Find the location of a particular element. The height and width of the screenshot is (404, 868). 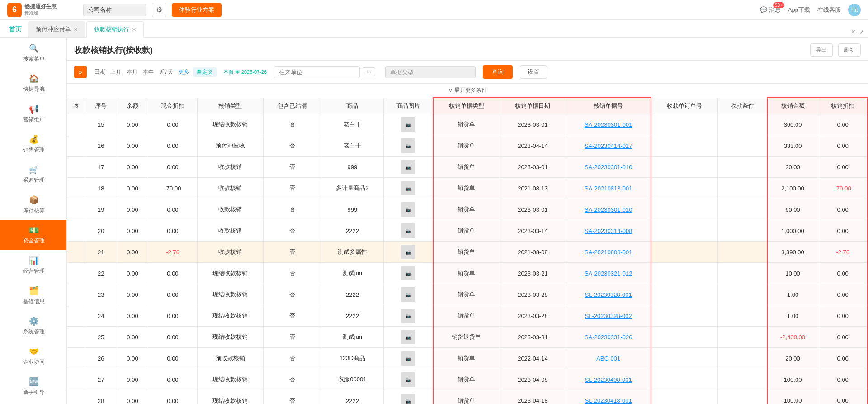

cell-bill-no: SA-20230314-008 is located at coordinates (609, 231).